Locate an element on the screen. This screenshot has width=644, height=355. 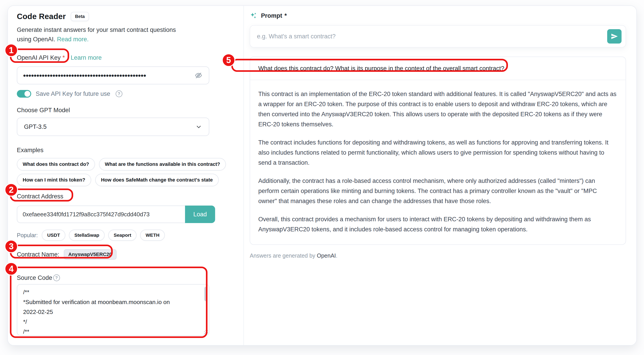
source-code-label-row: Source Code ? is located at coordinates (122, 278).